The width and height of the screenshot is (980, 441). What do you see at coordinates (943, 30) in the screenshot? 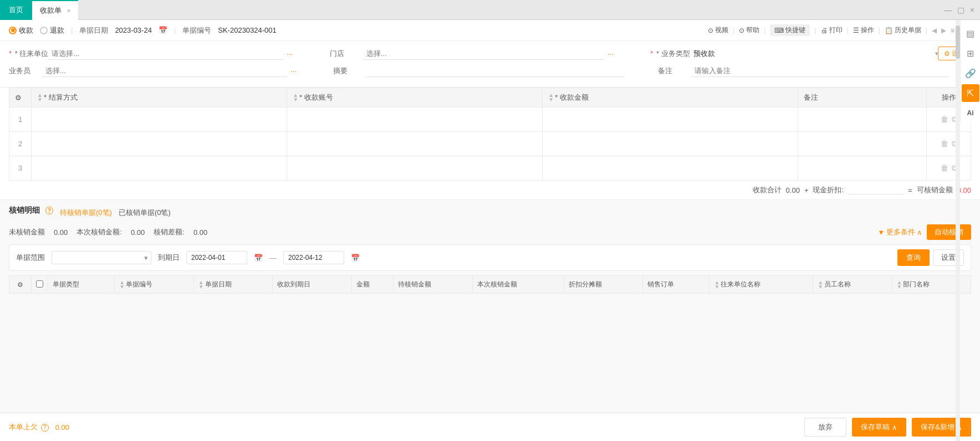
I see `nav-next-icon: ▶` at bounding box center [943, 30].